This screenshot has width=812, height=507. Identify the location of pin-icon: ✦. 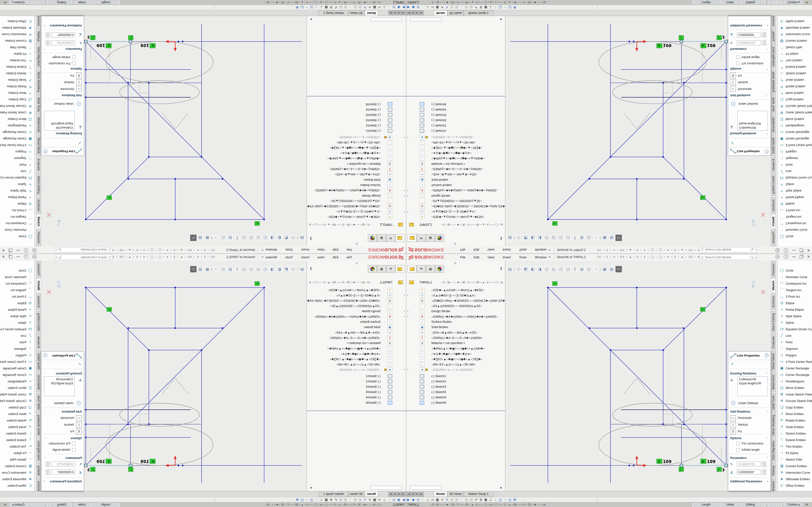
(550, 257).